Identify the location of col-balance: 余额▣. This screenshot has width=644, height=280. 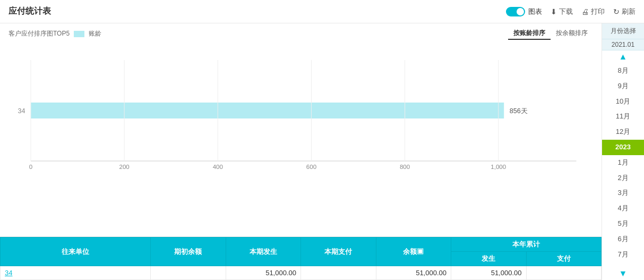
(414, 252).